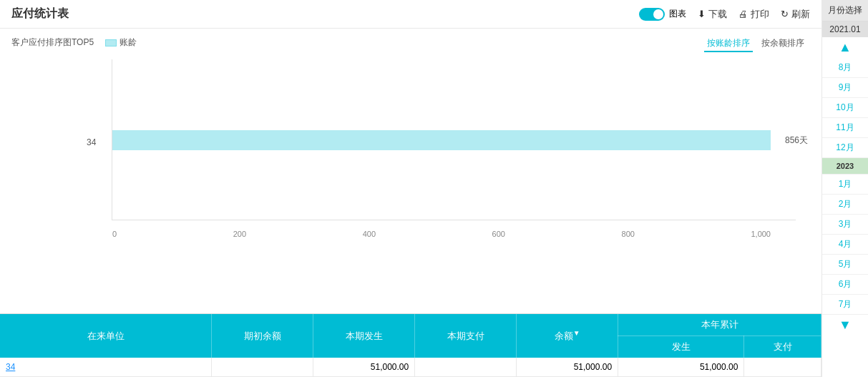 The height and width of the screenshot is (377, 868). What do you see at coordinates (845, 128) in the screenshot?
I see `sidebar-month-11: 11月` at bounding box center [845, 128].